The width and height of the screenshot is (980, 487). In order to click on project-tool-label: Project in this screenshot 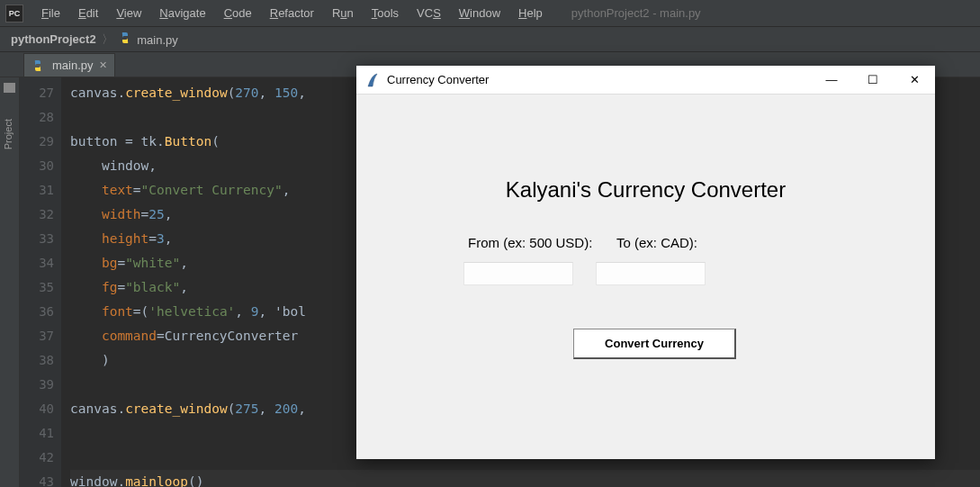, I will do `click(8, 134)`.